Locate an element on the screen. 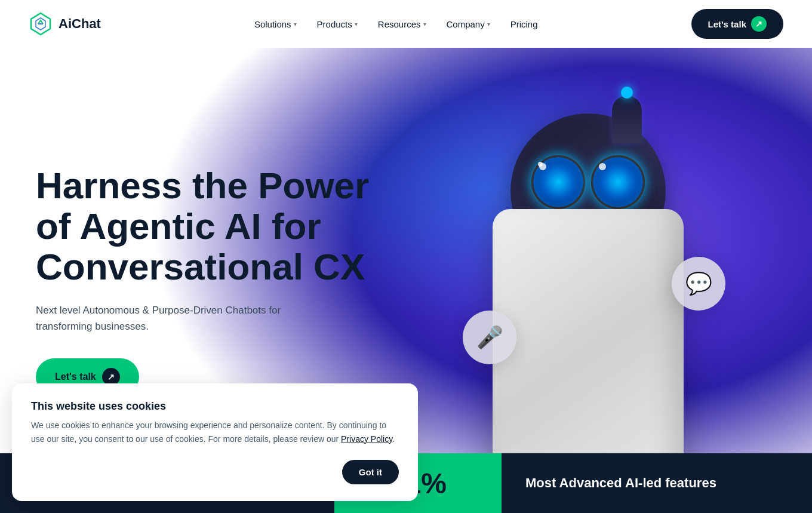  strip-right: Most Advanced AI-led features is located at coordinates (657, 483).